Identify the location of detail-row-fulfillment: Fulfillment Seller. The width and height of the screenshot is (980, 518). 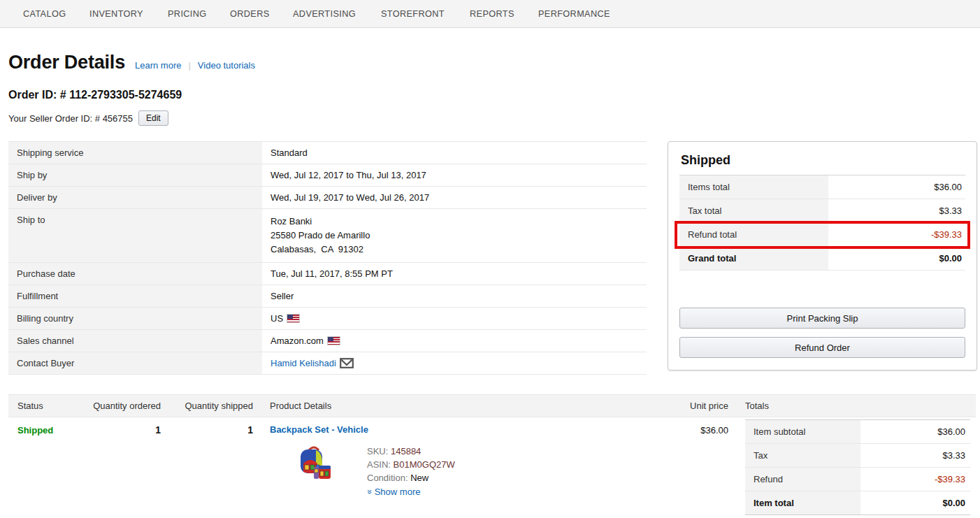
(327, 296).